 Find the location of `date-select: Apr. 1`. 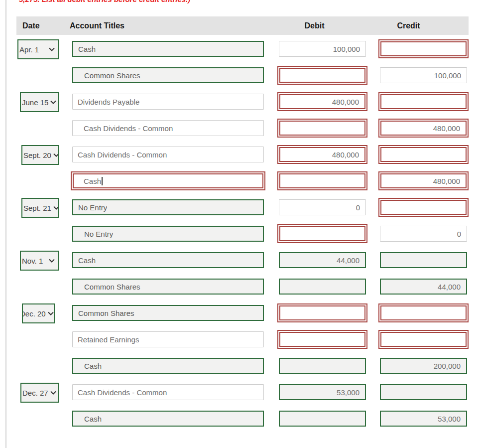

date-select: Apr. 1 is located at coordinates (38, 49).